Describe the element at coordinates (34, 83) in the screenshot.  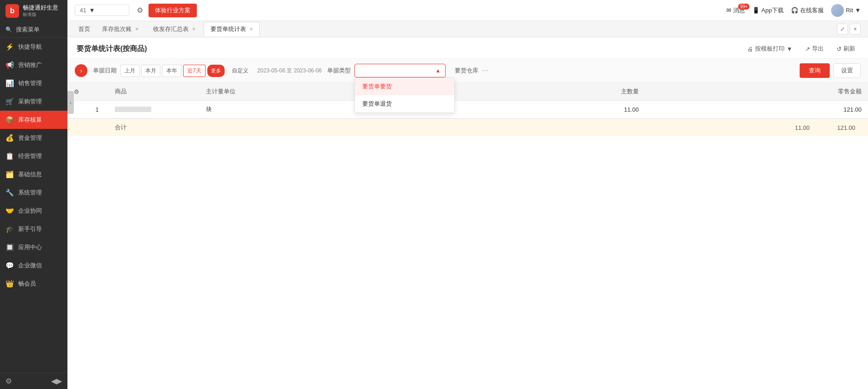
I see `sidebar-item-sales: 📊 销售管理` at that location.